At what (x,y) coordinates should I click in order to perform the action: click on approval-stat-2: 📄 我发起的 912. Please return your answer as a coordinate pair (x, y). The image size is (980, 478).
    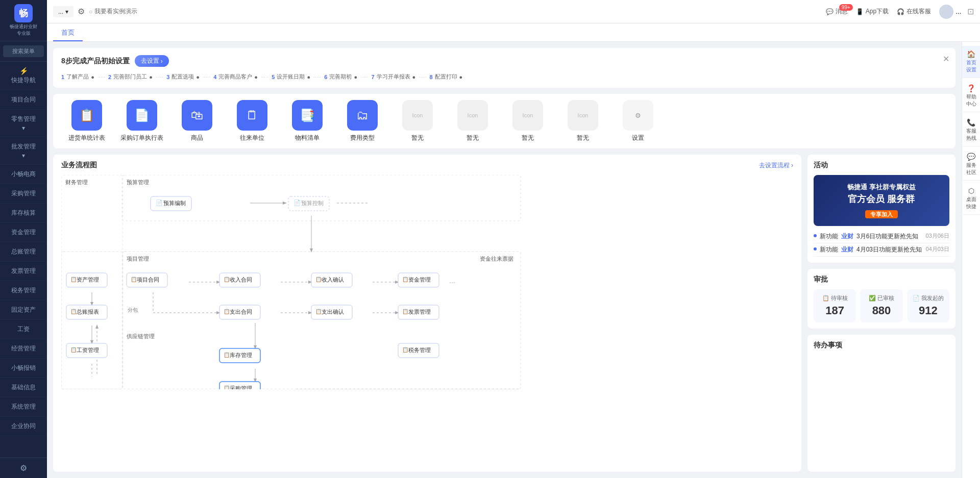
    Looking at the image, I should click on (928, 306).